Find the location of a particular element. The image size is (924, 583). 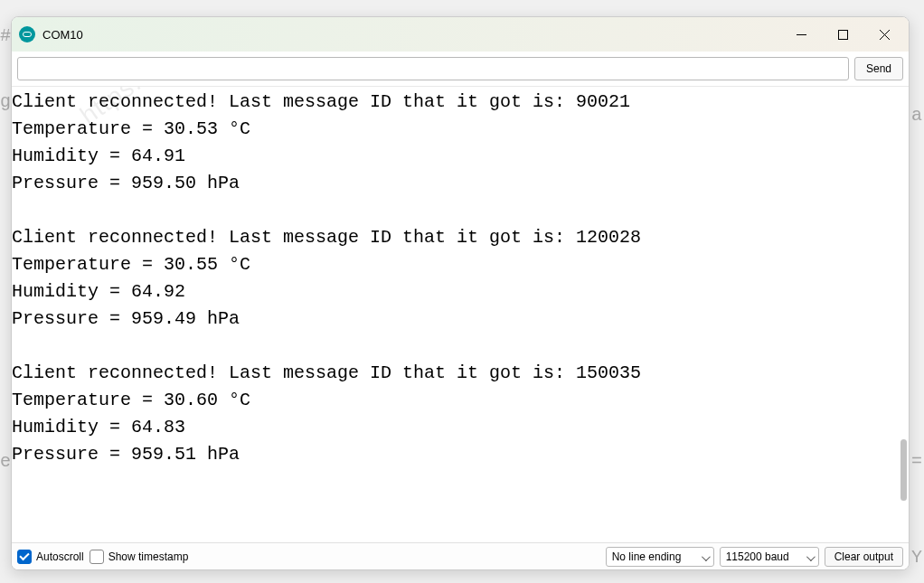

bg-char: e is located at coordinates (5, 461).